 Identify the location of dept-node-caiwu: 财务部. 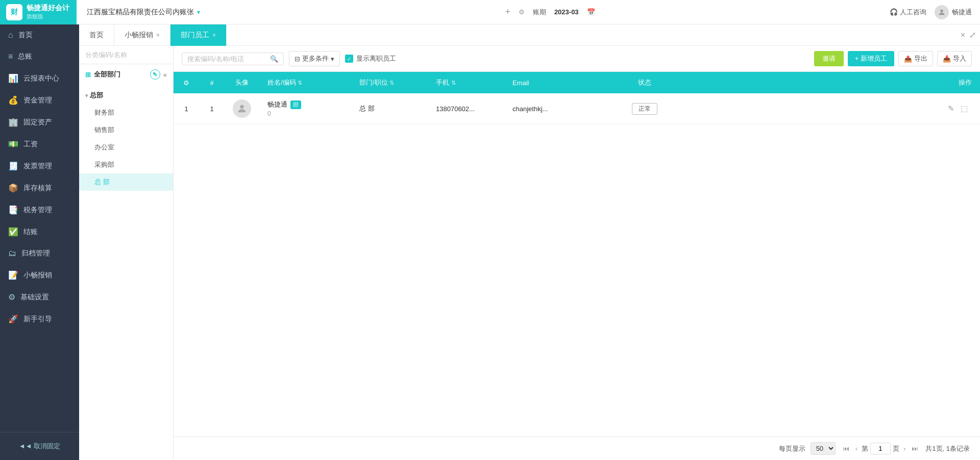
(126, 113).